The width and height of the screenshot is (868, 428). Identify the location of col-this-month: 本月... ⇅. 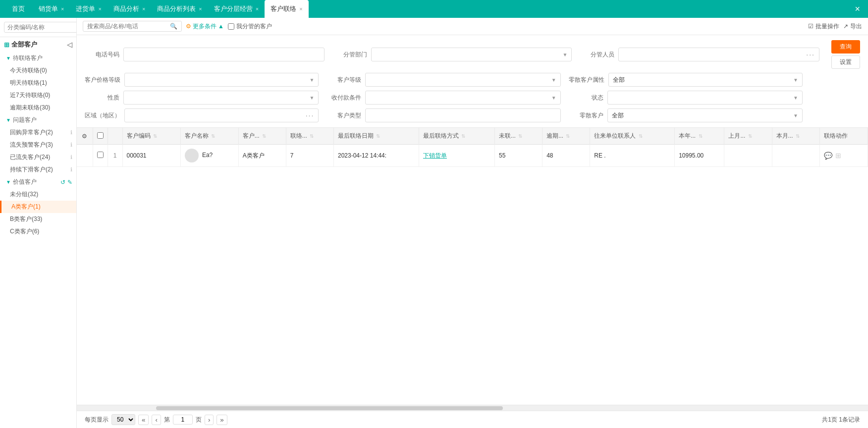
(796, 136).